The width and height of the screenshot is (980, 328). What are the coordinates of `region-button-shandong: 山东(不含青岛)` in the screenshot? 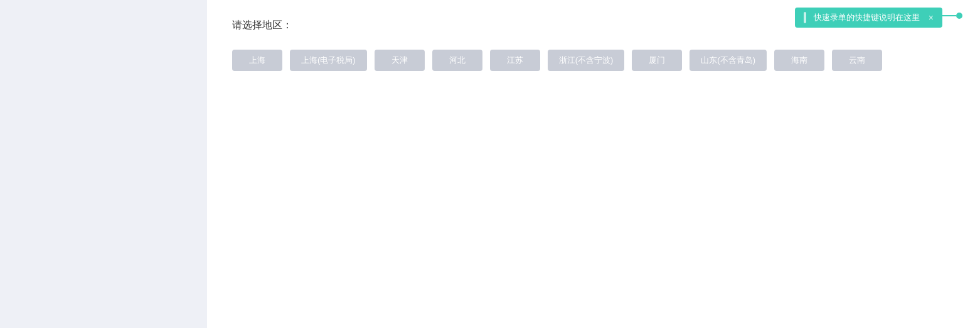 It's located at (728, 60).